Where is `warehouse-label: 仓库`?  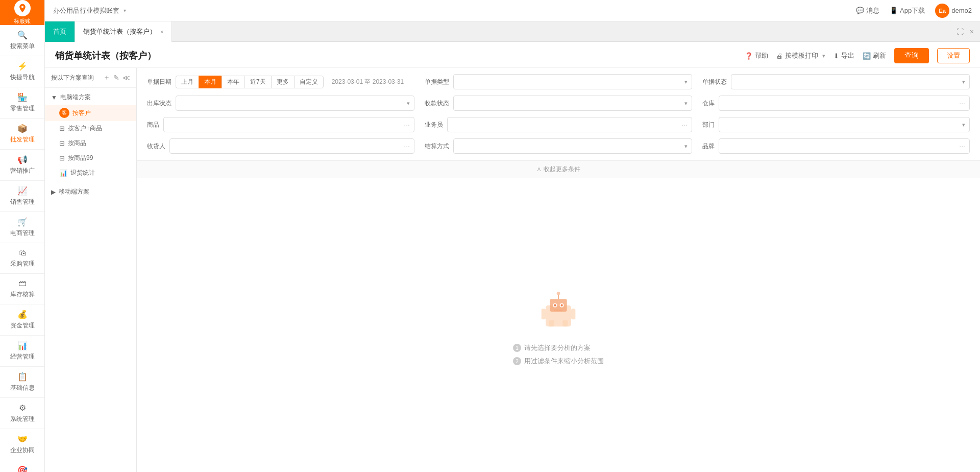 warehouse-label: 仓库 is located at coordinates (708, 103).